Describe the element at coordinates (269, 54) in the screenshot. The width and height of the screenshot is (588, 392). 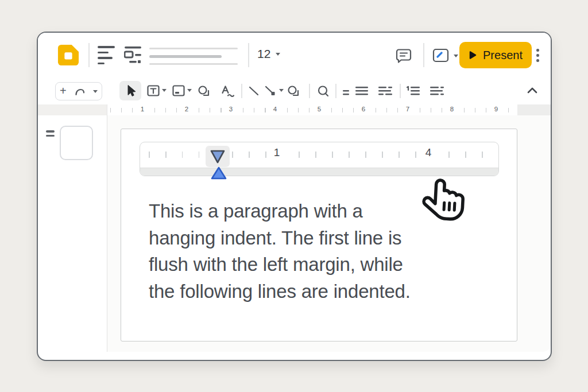
I see `font-size-selector: 12` at that location.